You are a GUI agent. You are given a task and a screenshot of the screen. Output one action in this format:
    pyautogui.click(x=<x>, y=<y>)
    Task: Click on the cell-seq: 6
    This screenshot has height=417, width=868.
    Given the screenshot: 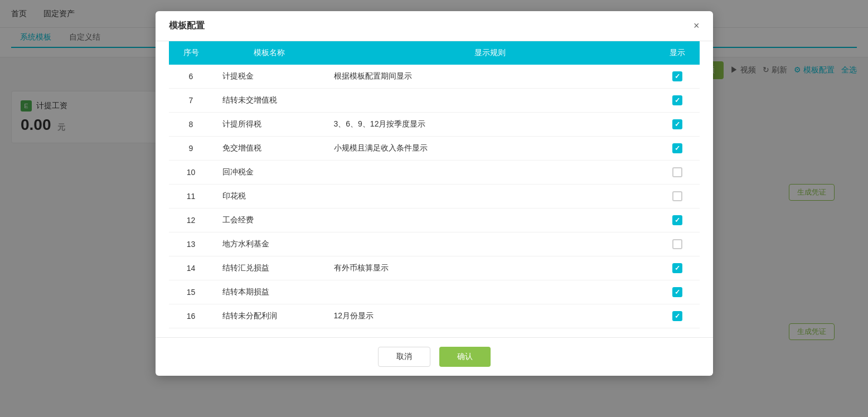 What is the action you would take?
    pyautogui.click(x=191, y=77)
    